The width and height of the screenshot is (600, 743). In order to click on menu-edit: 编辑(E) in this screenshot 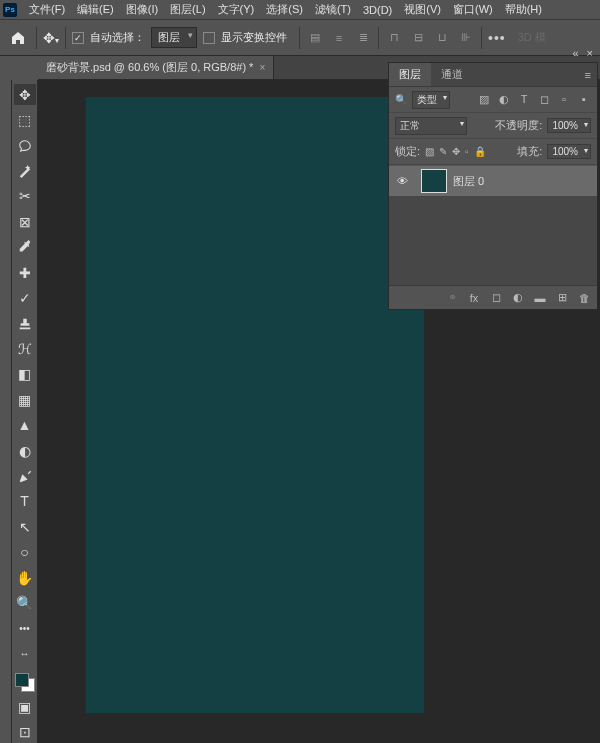, I will do `click(96, 10)`.